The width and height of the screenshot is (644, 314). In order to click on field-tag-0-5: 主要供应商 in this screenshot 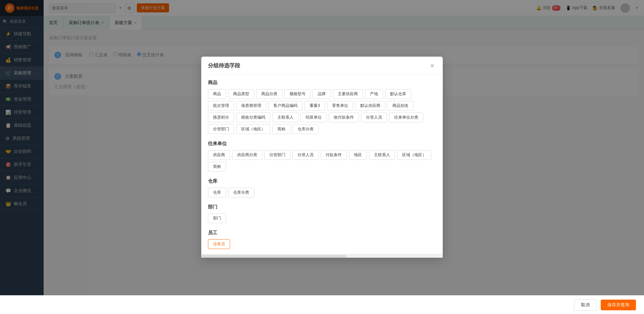, I will do `click(348, 94)`.